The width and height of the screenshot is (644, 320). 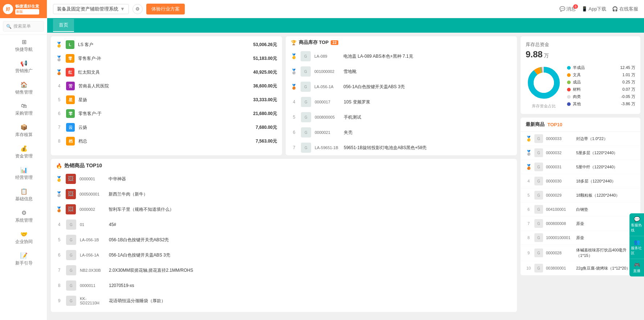 I want to click on customer-avatar: 档, so click(x=70, y=141).